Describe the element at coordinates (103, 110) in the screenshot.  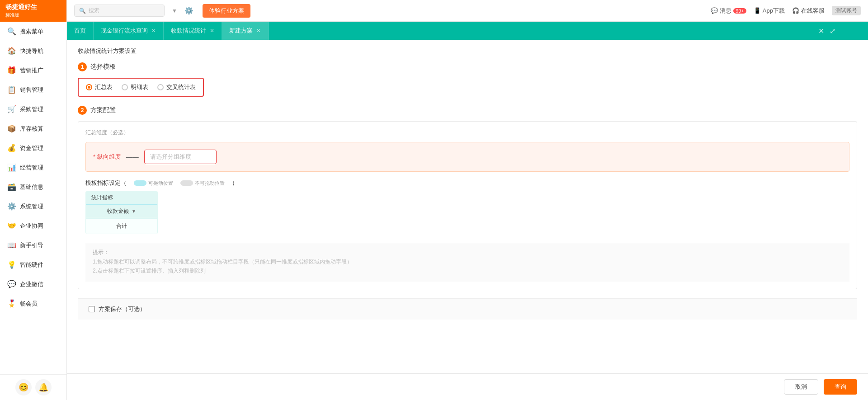
I see `section2-title: 方案配置` at that location.